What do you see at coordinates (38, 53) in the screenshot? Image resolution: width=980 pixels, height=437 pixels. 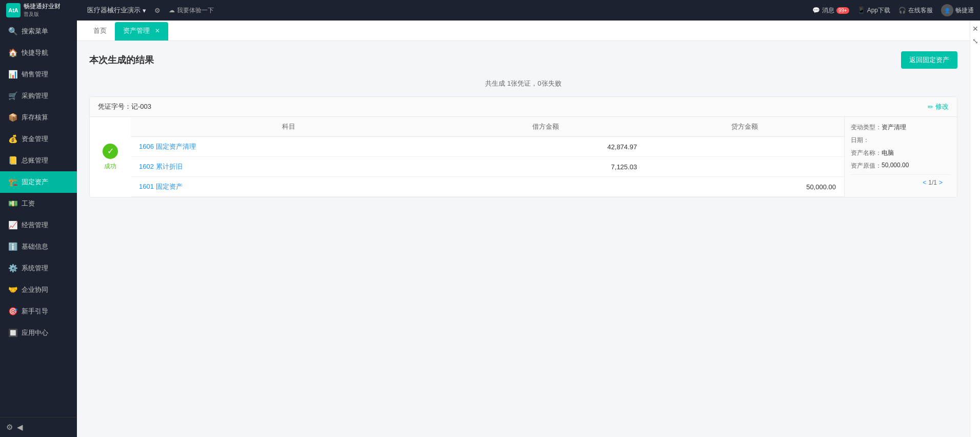 I see `sidebar-item-quick-nav: 🏠 快捷导航` at bounding box center [38, 53].